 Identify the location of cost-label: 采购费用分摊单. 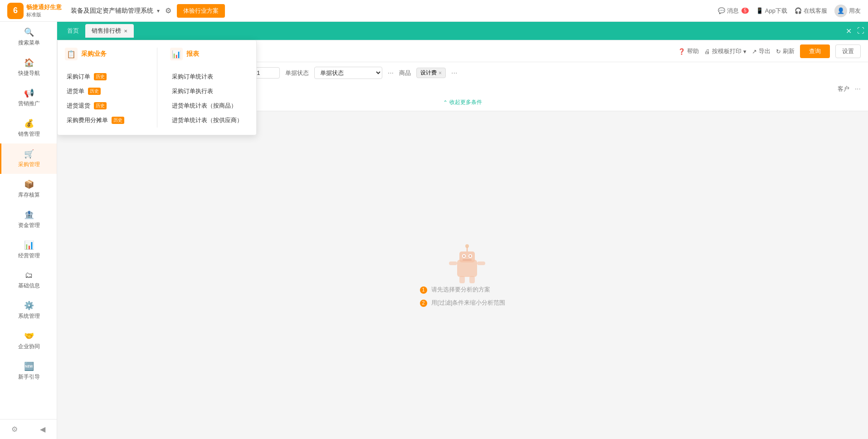
(87, 120).